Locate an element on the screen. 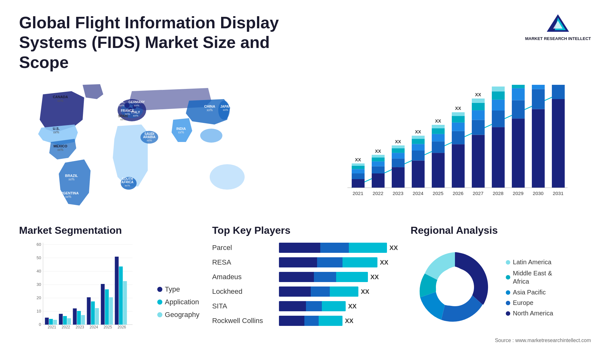 Image resolution: width=610 pixels, height=364 pixels. svg-text: 2022 is located at coordinates (66, 327).